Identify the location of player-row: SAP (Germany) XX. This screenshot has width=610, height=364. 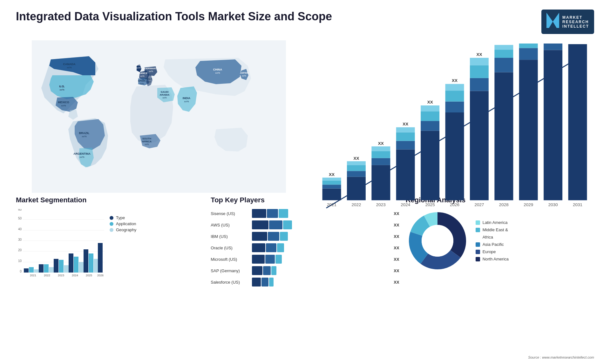
(305, 271).